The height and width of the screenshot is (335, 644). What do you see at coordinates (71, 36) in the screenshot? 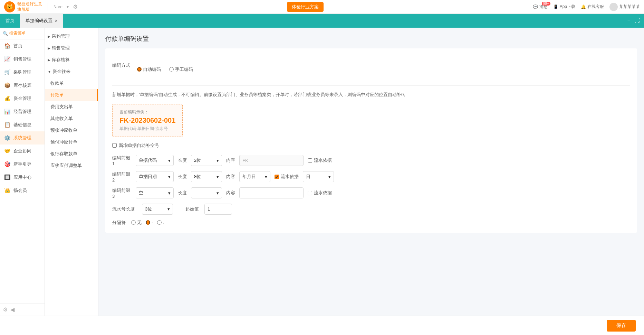
I see `group-purchase-header: ▶ 采购管理` at bounding box center [71, 36].